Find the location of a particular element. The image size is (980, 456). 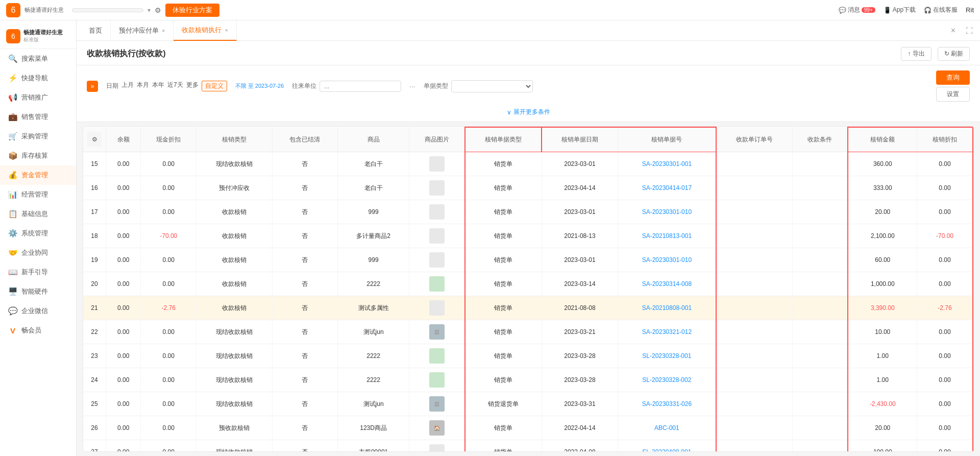

writeoff-order-type-cell: 销货单 is located at coordinates (503, 380).